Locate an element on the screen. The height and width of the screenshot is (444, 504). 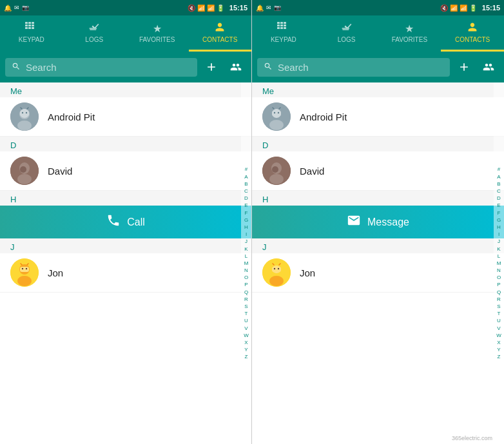
logs-icon-left is located at coordinates (94, 28).